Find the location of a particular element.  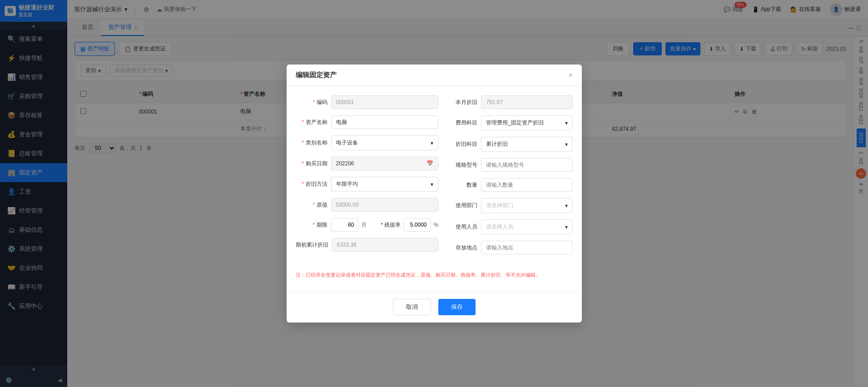

quantity-row: 数量 is located at coordinates (509, 185).